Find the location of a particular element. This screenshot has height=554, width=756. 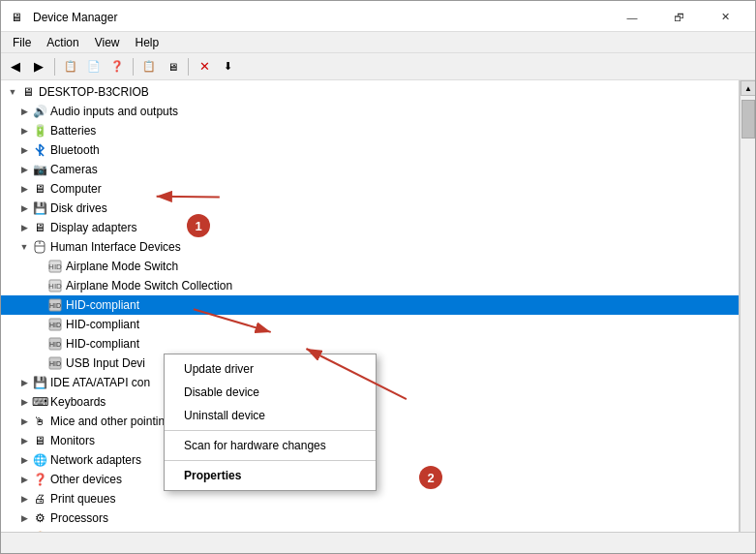

displayadapters-expand: ▶ is located at coordinates (24, 228).